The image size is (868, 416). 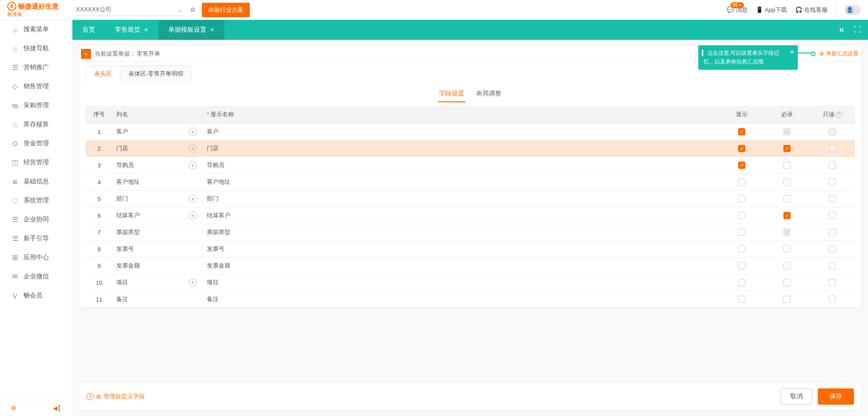 I want to click on save-button: 保存, so click(x=836, y=397).